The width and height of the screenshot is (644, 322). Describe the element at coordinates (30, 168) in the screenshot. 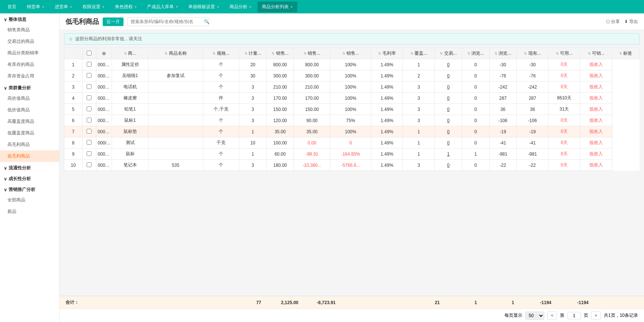

I see `sidebar-group-流通性分析: ∨流通性分析` at that location.